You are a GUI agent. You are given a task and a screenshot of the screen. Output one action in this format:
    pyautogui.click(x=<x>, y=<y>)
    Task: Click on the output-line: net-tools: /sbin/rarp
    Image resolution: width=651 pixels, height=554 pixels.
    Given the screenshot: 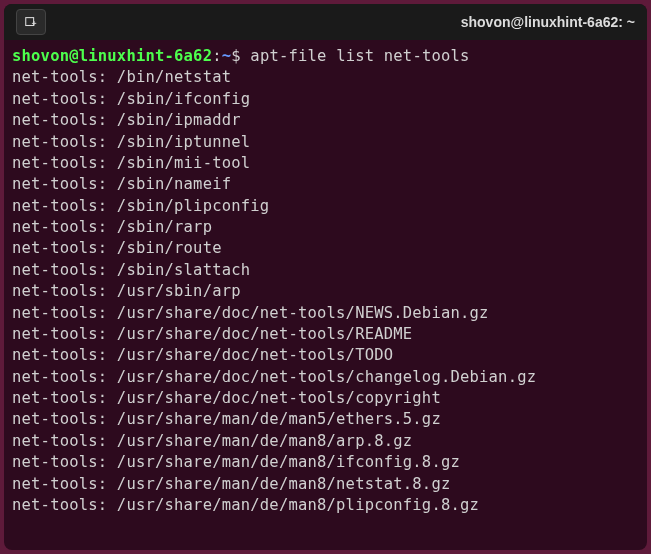 What is the action you would take?
    pyautogui.click(x=326, y=228)
    